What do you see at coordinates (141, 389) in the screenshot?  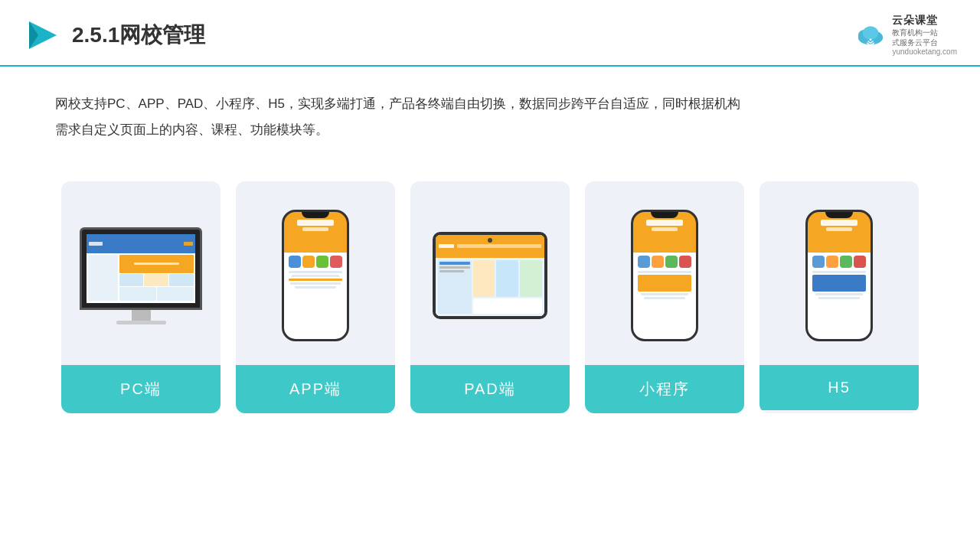 I see `card-pc-label: PC端` at bounding box center [141, 389].